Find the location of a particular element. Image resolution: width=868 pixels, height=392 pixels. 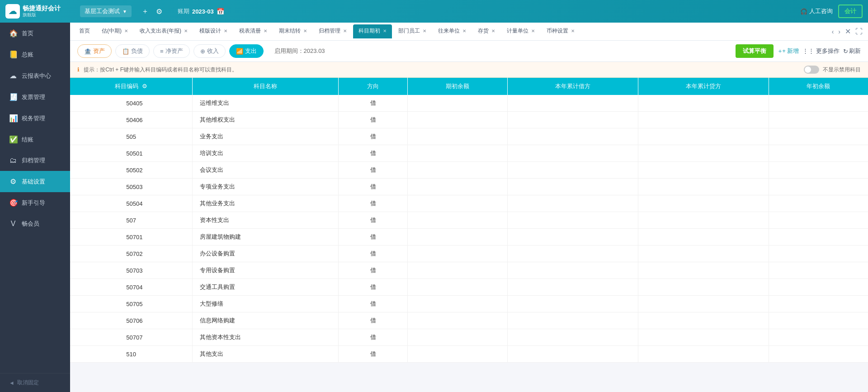

sidebar-item-总账: 📒总账 is located at coordinates (35, 54).